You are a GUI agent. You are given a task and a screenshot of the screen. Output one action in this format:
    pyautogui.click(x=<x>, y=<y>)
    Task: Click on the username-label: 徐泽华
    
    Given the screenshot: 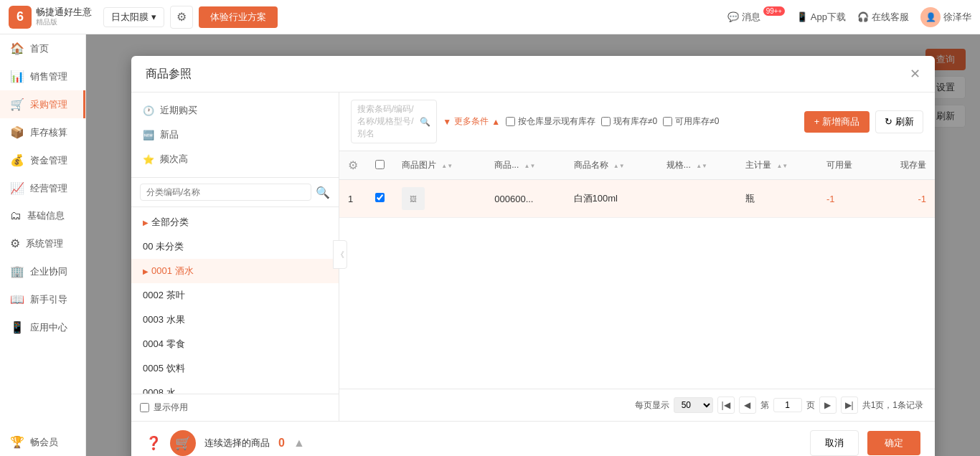 What is the action you would take?
    pyautogui.click(x=957, y=17)
    